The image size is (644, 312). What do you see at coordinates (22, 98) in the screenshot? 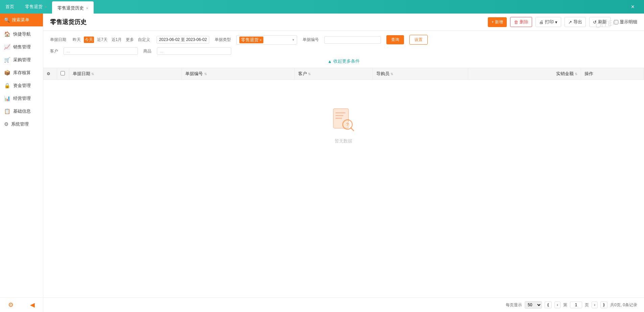
I see `sidebar-item-operations: 📊 经营管理` at bounding box center [22, 98].